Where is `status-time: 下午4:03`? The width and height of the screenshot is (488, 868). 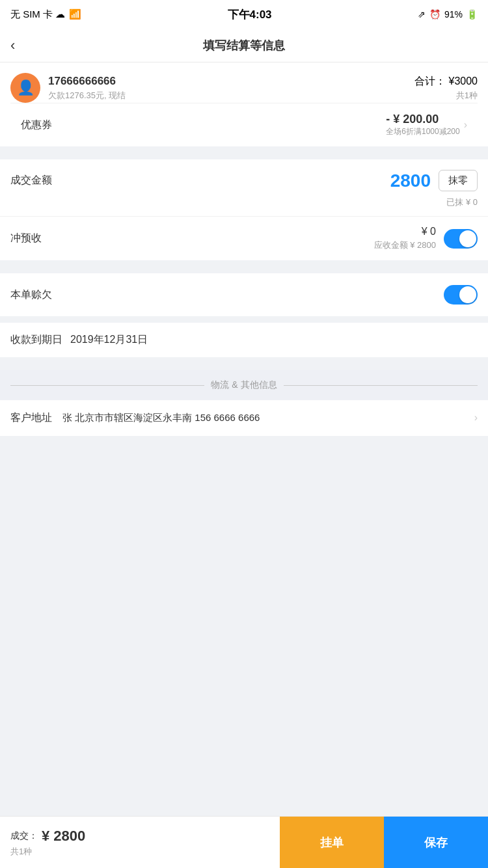
status-time: 下午4:03 is located at coordinates (250, 14).